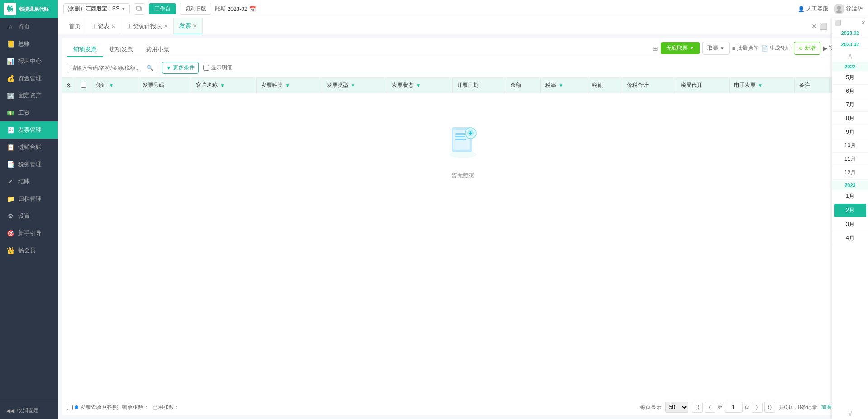  I want to click on tab-home: 首页, so click(75, 26).